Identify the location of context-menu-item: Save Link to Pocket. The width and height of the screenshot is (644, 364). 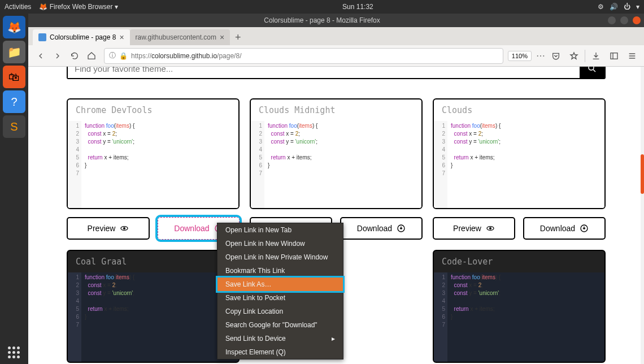
(280, 298).